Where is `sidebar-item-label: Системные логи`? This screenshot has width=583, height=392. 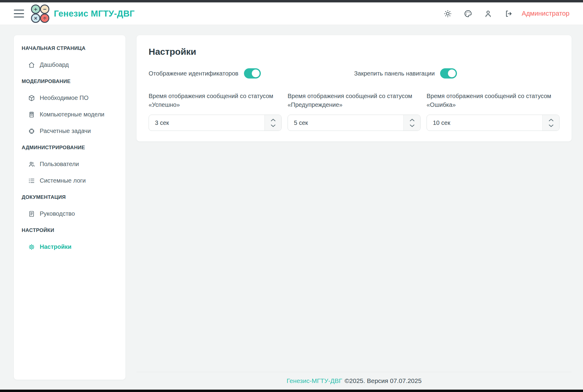 sidebar-item-label: Системные логи is located at coordinates (63, 181).